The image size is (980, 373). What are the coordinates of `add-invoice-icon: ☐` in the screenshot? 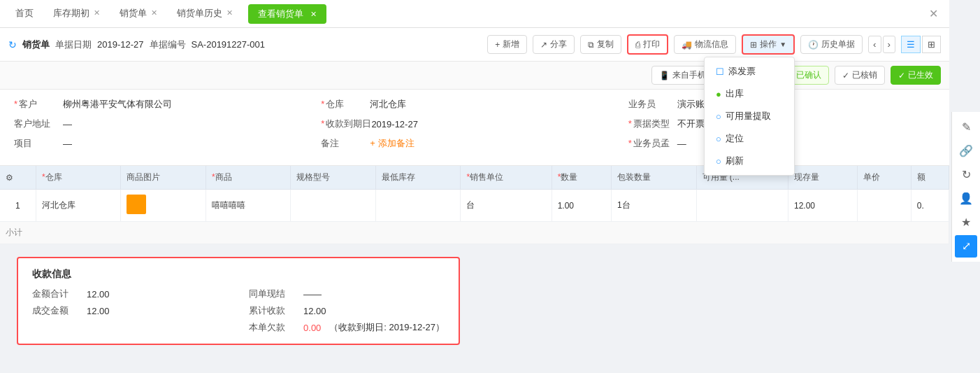 It's located at (720, 71).